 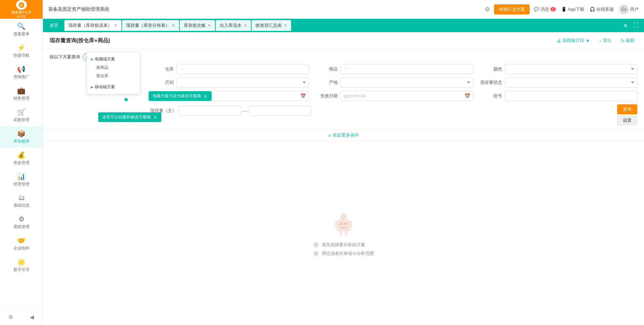 I want to click on sidebar-item-sales: 💼 销售管理, so click(x=21, y=94).